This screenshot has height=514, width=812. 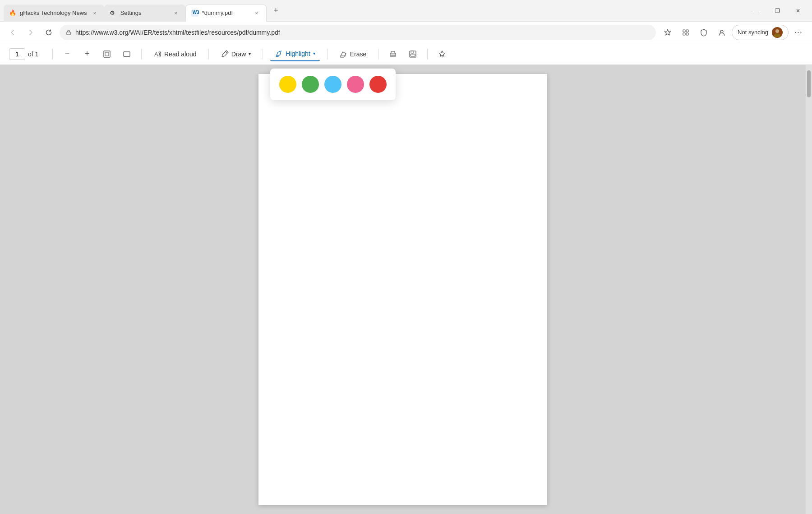 What do you see at coordinates (310, 84) in the screenshot?
I see `highlight-color-green` at bounding box center [310, 84].